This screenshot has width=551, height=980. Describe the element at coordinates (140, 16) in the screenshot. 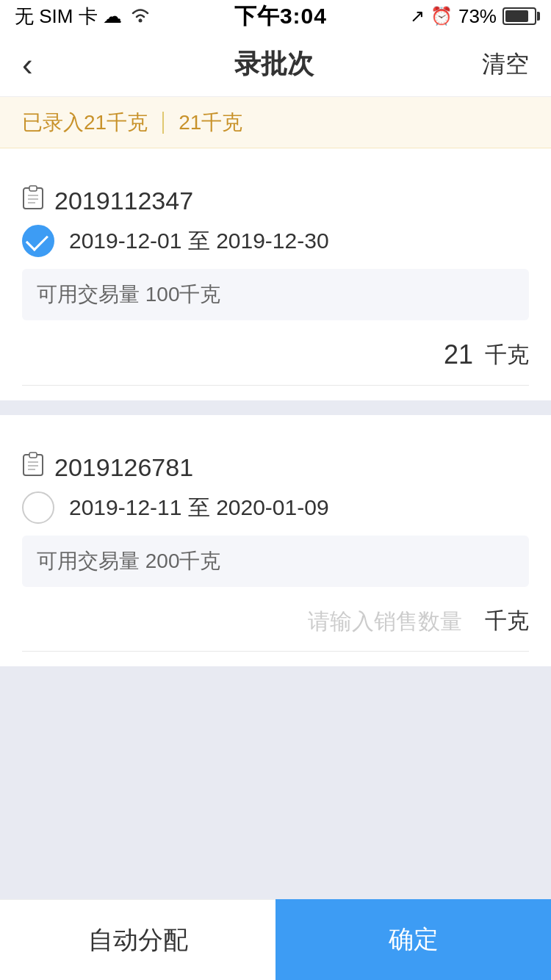

I see `wifi-icon` at that location.